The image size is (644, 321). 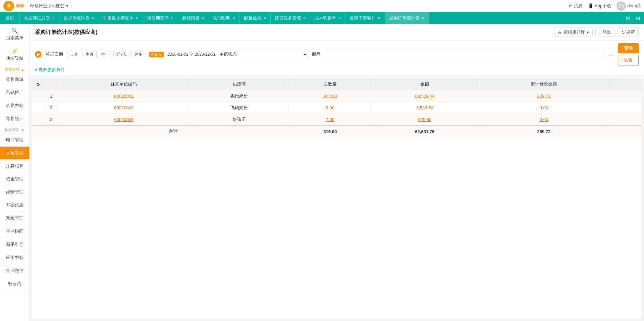 I want to click on app-download-btn: 📱 App下载, so click(x=600, y=6).